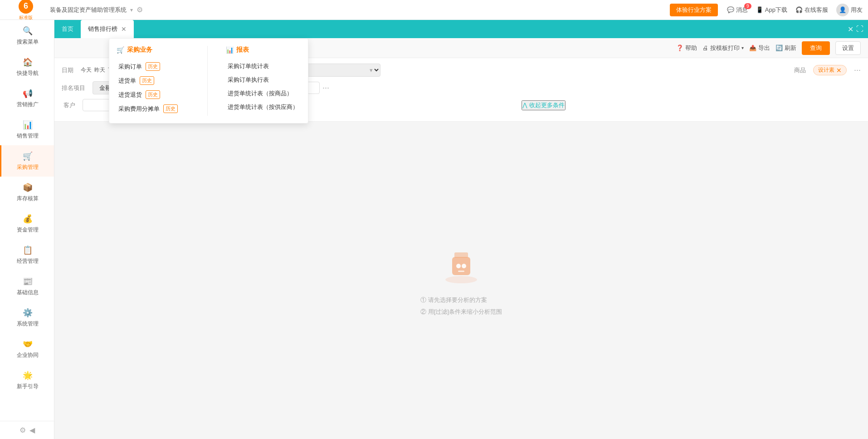  I want to click on history-badge-3: 历史, so click(171, 109).